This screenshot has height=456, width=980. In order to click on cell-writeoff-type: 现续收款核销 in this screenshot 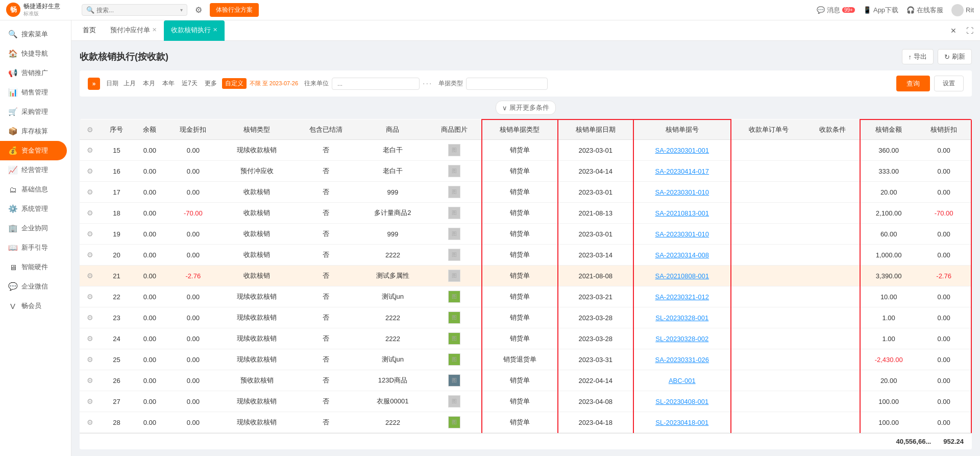, I will do `click(257, 339)`.